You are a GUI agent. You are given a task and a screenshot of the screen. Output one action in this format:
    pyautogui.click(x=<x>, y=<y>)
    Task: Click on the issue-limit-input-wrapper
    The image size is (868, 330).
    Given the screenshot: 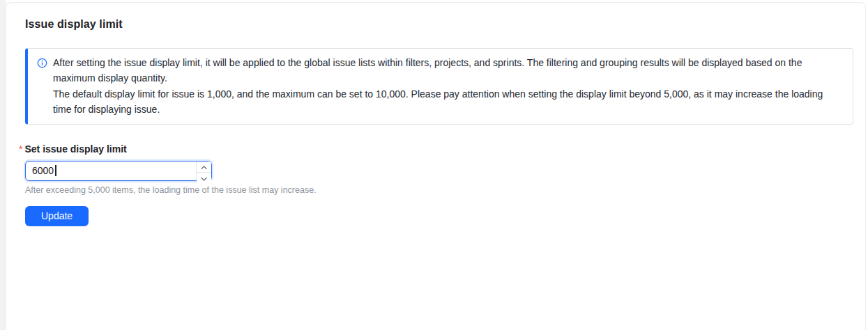 What is the action you would take?
    pyautogui.click(x=119, y=171)
    